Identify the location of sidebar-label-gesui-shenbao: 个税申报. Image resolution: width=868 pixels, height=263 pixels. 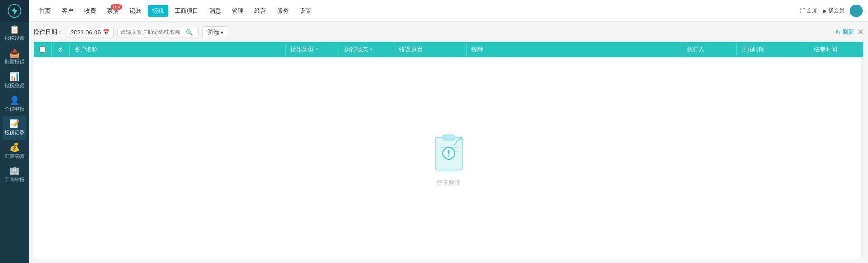
(14, 109).